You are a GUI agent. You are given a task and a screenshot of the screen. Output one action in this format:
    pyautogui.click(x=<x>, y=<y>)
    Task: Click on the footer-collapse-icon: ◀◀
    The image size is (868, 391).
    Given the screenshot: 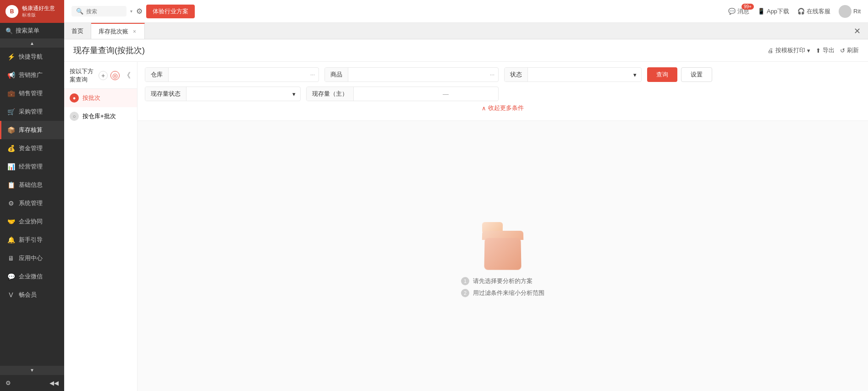 What is the action you would take?
    pyautogui.click(x=54, y=383)
    